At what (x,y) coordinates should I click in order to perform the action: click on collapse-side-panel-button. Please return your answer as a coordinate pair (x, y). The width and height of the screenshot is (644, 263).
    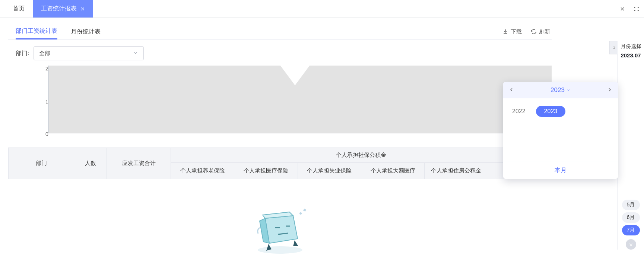
    Looking at the image, I should click on (613, 48).